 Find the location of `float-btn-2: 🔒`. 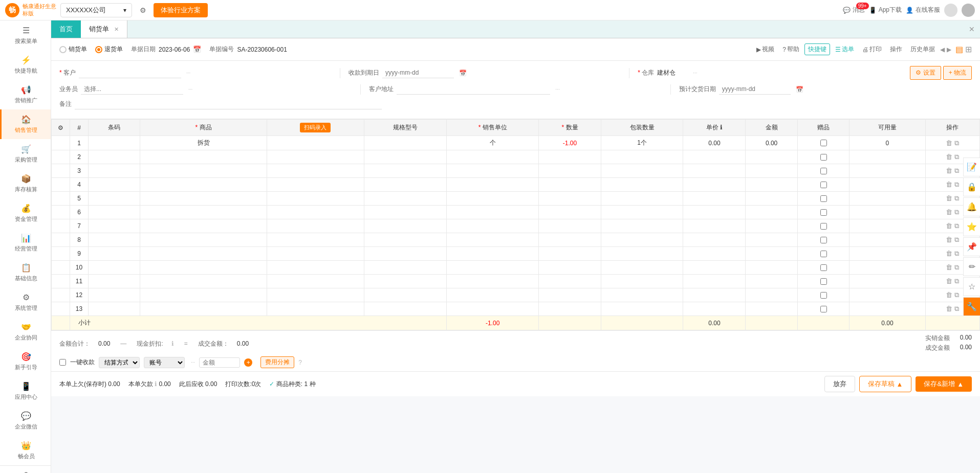

float-btn-2: 🔒 is located at coordinates (971, 187).